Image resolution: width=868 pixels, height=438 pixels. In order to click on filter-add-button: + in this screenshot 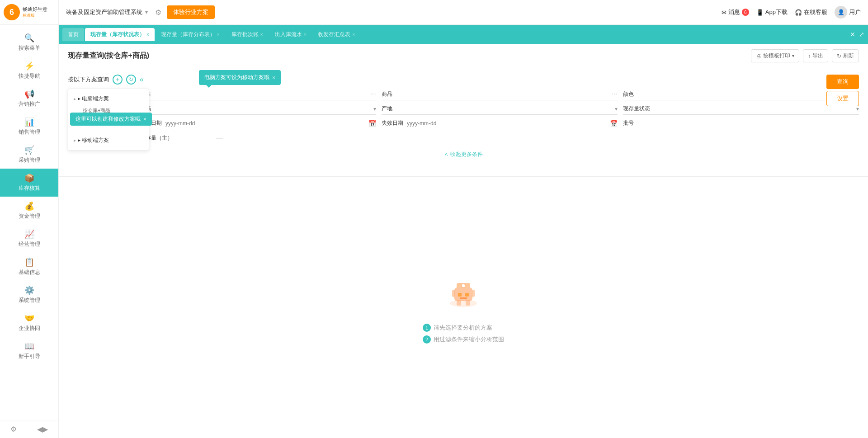, I will do `click(118, 80)`.